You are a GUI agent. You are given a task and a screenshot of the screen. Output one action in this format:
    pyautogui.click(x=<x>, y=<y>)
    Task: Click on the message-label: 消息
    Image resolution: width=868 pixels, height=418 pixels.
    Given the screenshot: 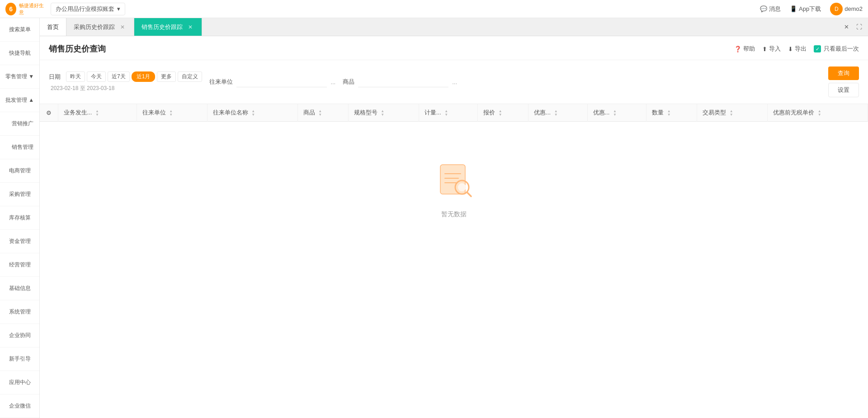 What is the action you would take?
    pyautogui.click(x=775, y=9)
    